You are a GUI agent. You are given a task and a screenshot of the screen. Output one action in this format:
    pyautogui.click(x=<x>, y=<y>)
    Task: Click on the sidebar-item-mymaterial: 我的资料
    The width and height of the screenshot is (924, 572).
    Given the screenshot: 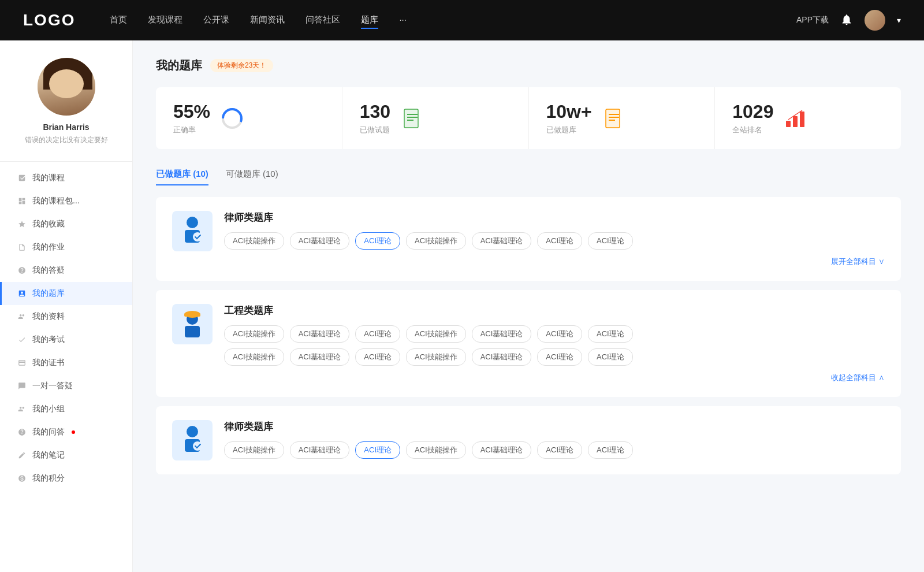 What is the action you would take?
    pyautogui.click(x=66, y=317)
    